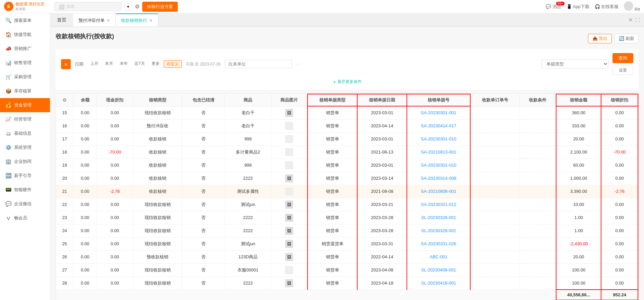  I want to click on col-settings-icon: ⚙, so click(64, 100).